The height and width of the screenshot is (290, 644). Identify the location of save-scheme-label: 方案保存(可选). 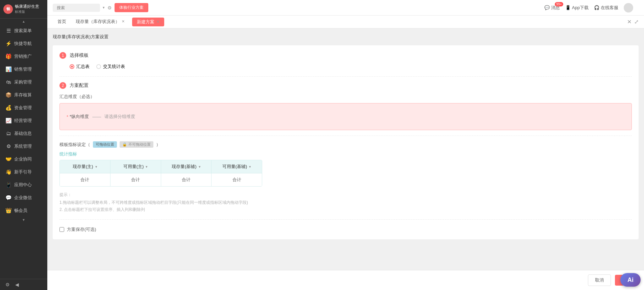
(82, 229).